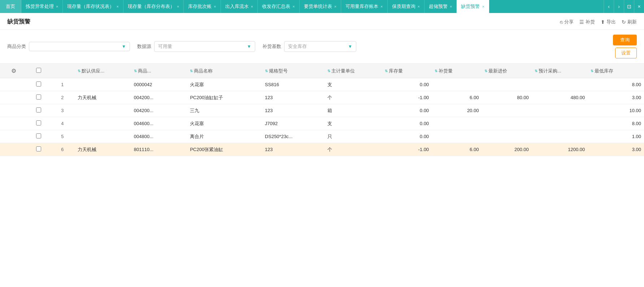  Describe the element at coordinates (252, 6) in the screenshot. I see `tab-close-inout-flow: ×` at that location.